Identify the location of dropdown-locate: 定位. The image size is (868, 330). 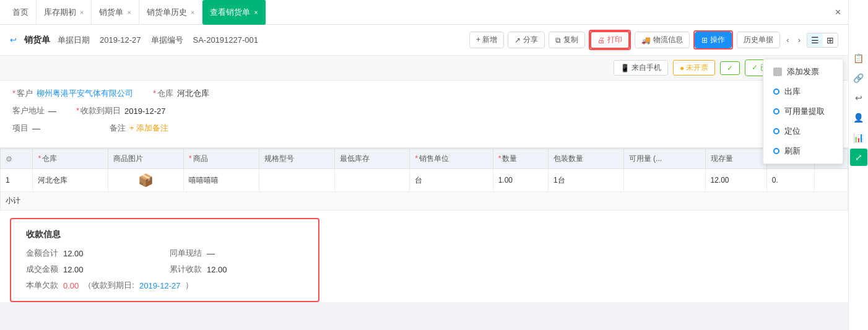
(803, 131).